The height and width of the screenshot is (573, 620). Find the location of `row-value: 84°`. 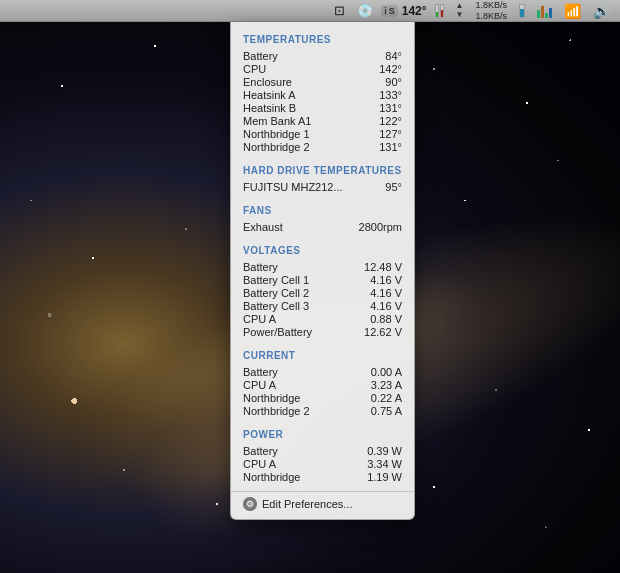

row-value: 84° is located at coordinates (374, 56).